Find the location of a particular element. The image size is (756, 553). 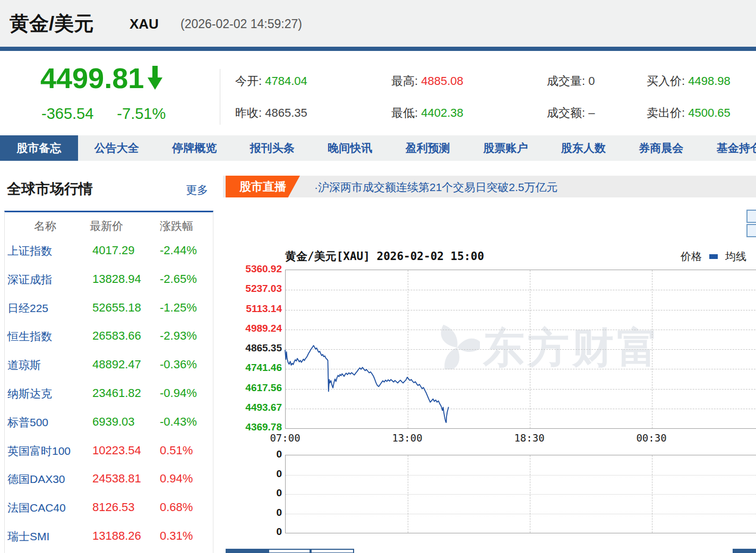

market-link-6: 标普500 is located at coordinates (28, 422).